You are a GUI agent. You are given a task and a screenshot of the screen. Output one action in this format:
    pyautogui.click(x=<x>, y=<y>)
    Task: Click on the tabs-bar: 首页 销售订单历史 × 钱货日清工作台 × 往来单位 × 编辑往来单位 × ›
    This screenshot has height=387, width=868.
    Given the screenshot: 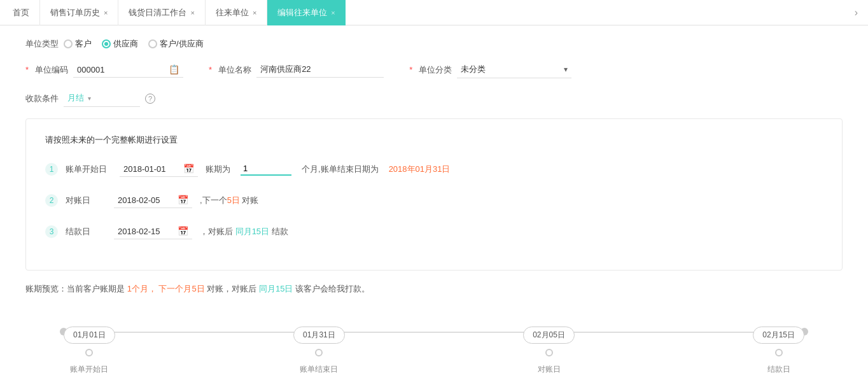 What is the action you would take?
    pyautogui.click(x=434, y=13)
    